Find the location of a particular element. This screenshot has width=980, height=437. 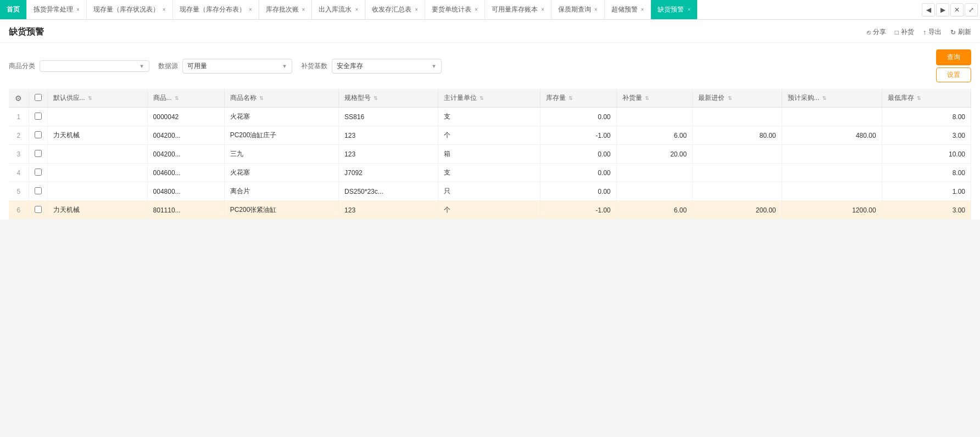

share-button: ⎋ 分享 is located at coordinates (877, 32).